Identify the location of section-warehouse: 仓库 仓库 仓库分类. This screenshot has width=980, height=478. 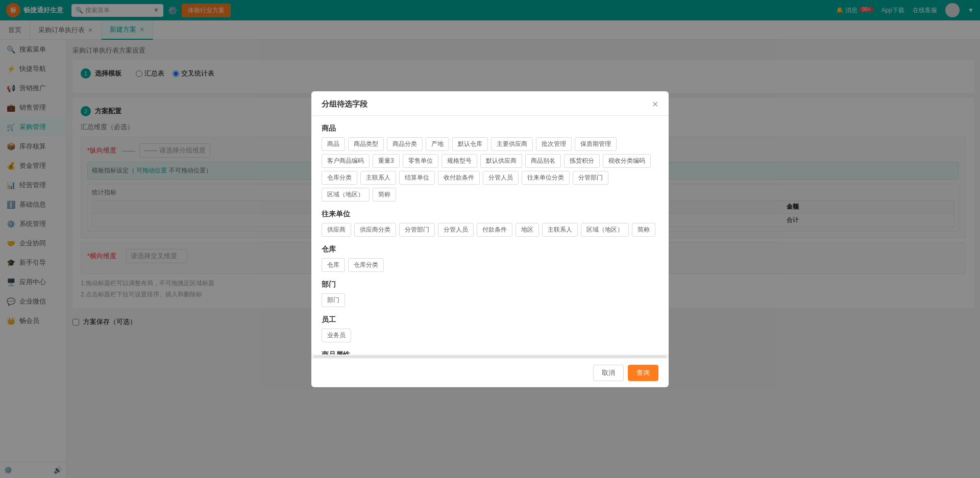
(490, 258).